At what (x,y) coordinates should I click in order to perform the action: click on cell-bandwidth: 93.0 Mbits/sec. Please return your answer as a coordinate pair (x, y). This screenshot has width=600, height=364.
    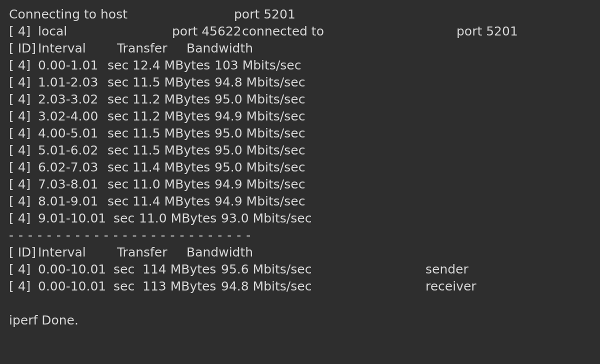
    Looking at the image, I should click on (266, 218).